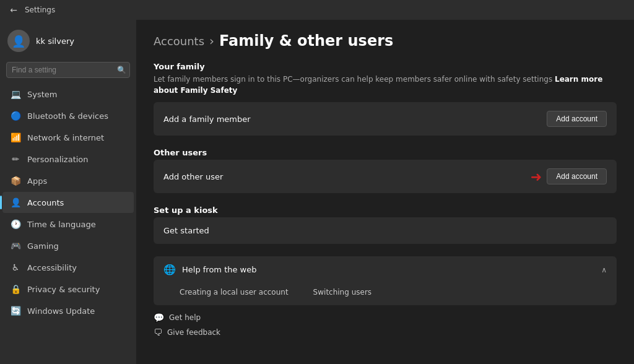 The height and width of the screenshot is (364, 634). Describe the element at coordinates (577, 176) in the screenshot. I see `add-other-user-button: Add account` at that location.